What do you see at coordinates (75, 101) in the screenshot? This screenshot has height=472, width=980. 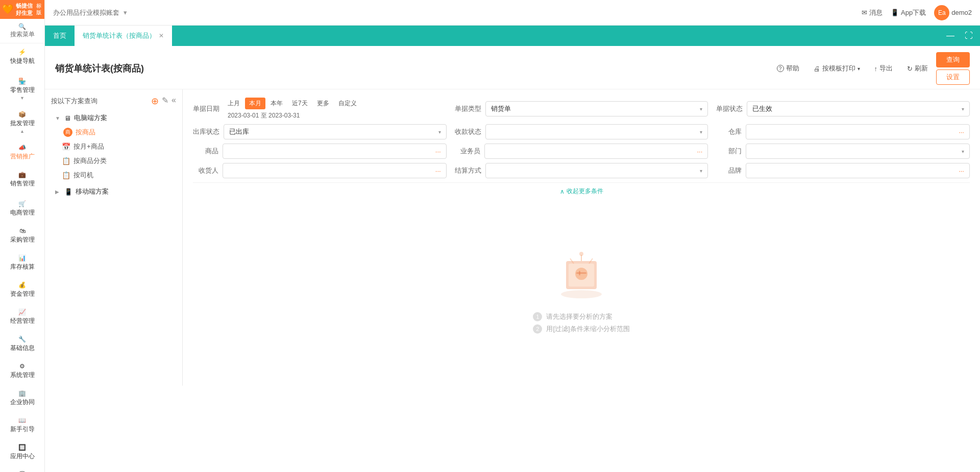 I see `left-panel-title: 按以下方案查询` at bounding box center [75, 101].